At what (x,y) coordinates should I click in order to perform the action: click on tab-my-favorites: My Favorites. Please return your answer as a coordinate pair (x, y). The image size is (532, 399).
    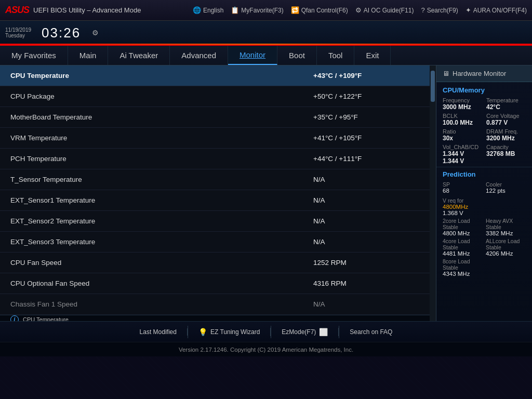
    Looking at the image, I should click on (34, 55).